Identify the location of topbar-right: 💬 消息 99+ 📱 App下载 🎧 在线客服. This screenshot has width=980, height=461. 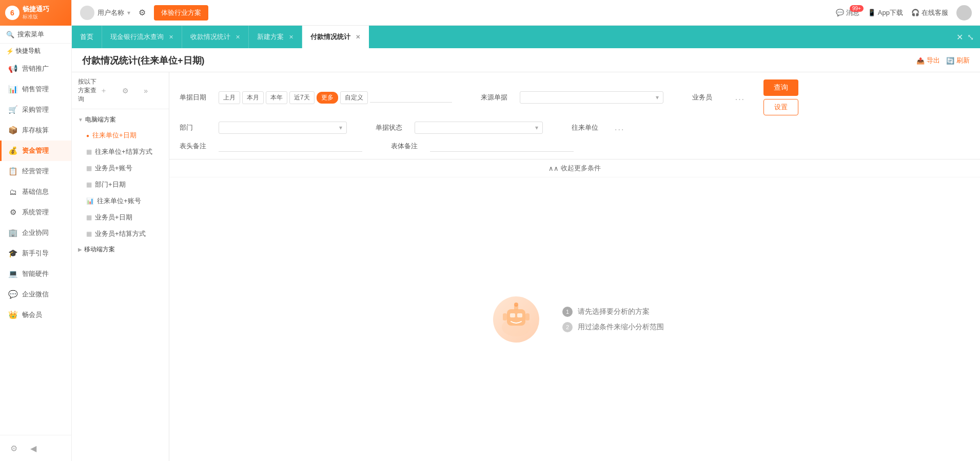
(904, 13).